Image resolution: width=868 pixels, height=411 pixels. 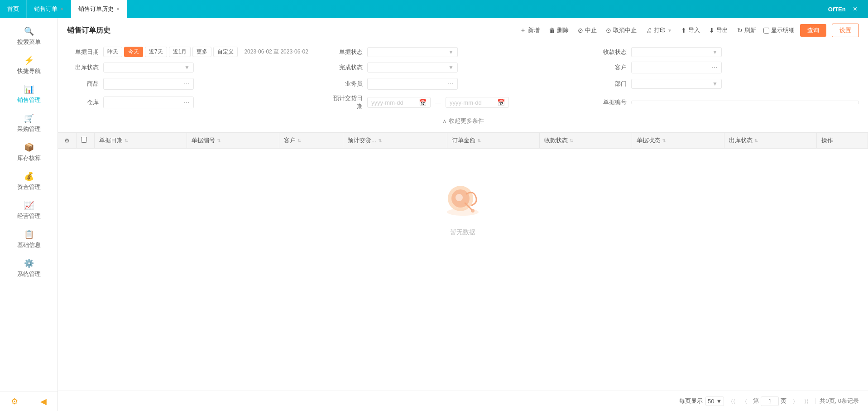 I want to click on per-page-arrow-icon: ▼, so click(x=719, y=401).